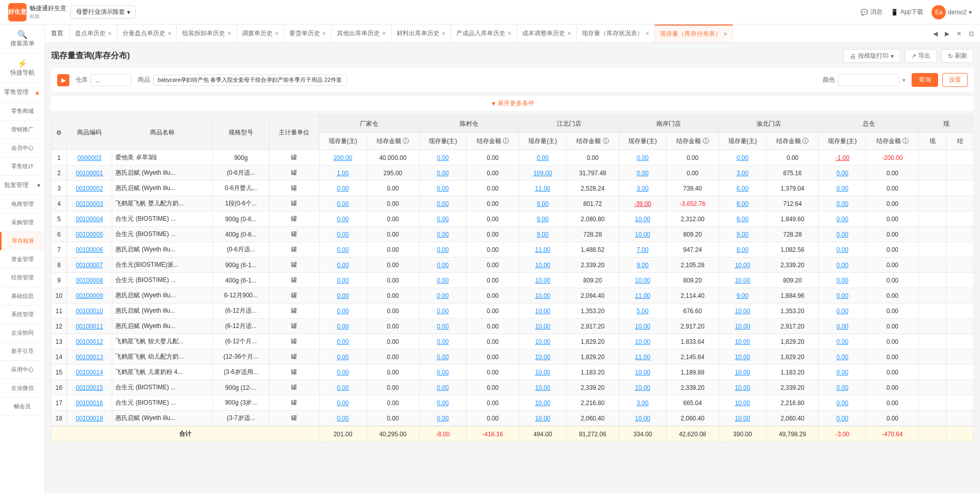 The image size is (980, 493). What do you see at coordinates (59, 158) in the screenshot?
I see `cell-seq: 1` at bounding box center [59, 158].